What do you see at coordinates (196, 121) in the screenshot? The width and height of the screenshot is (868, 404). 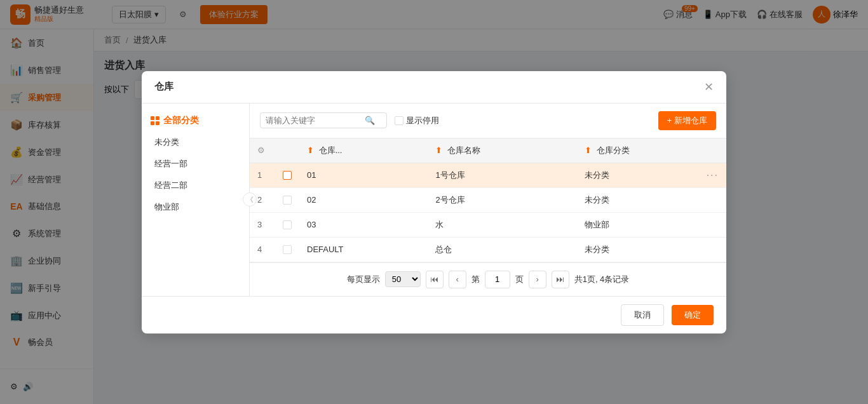 I see `all-categories-header: 全部分类` at bounding box center [196, 121].